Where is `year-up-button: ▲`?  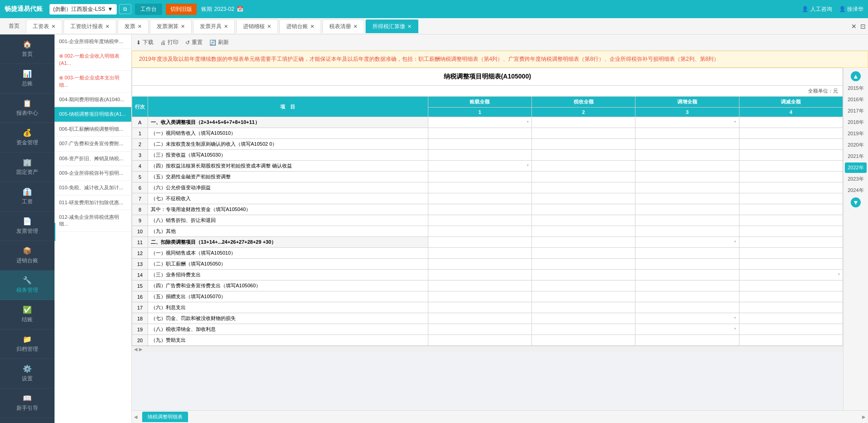
year-up-button: ▲ is located at coordinates (856, 76).